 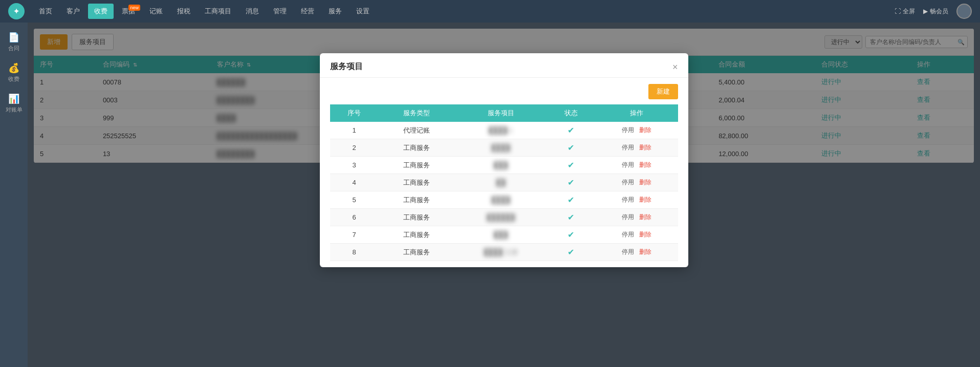 What do you see at coordinates (354, 252) in the screenshot?
I see `modal-cell-id: 8` at bounding box center [354, 252].